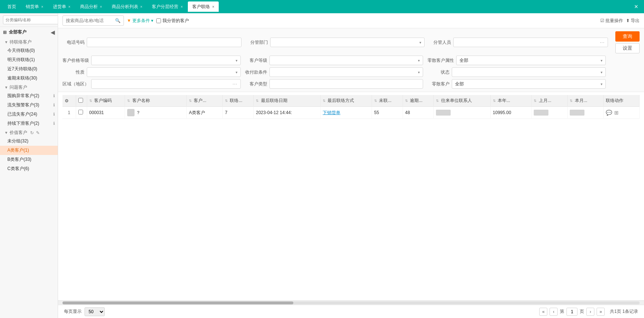 The image size is (644, 318). What do you see at coordinates (346, 101) in the screenshot?
I see `col-last-method-header: ⇅ 最后联络方式` at bounding box center [346, 101].